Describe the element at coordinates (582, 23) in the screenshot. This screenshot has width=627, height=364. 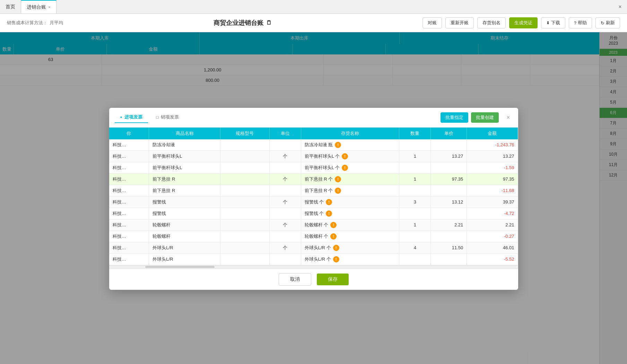
I see `help-label: 帮助` at that location.